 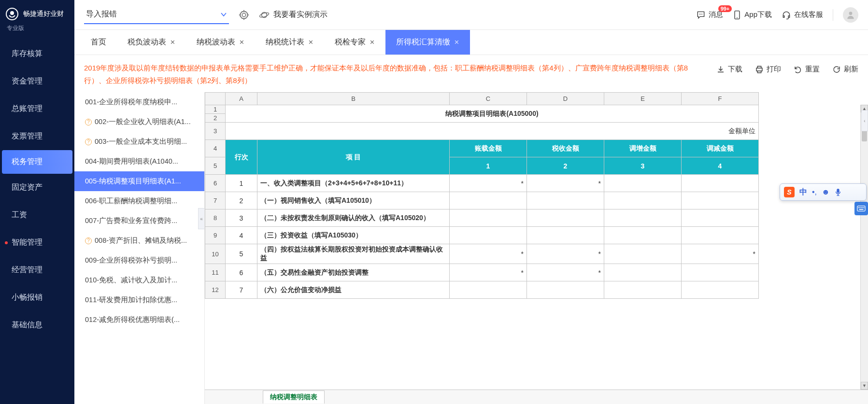 What do you see at coordinates (215, 254) in the screenshot?
I see `row-header: 10` at bounding box center [215, 254].